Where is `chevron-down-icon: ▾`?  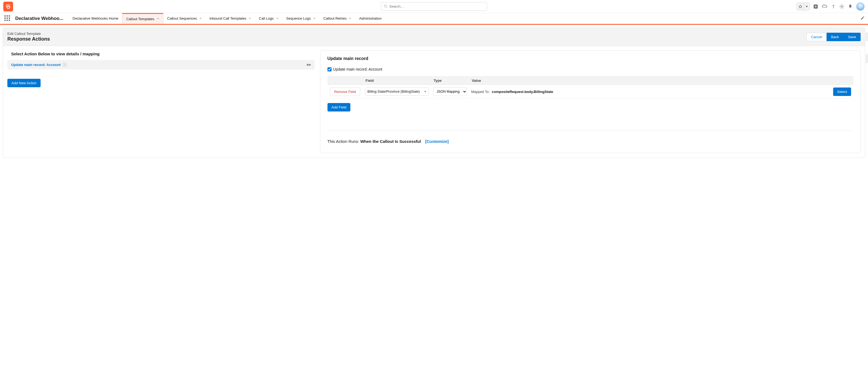 chevron-down-icon: ▾ is located at coordinates (807, 7).